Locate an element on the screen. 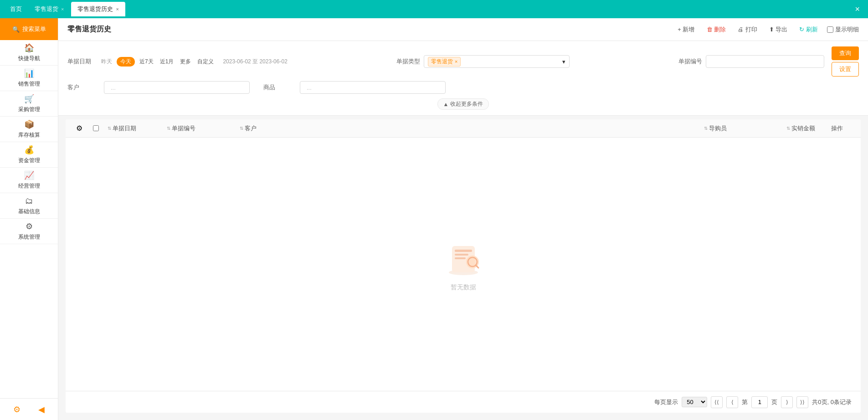 The image size is (868, 420). pagination: 每页显示 50 10 20 100 ⟨⟨ ⟨ 第 页 ⟩ ⟩⟩ 共0页, 0条记… is located at coordinates (463, 402).